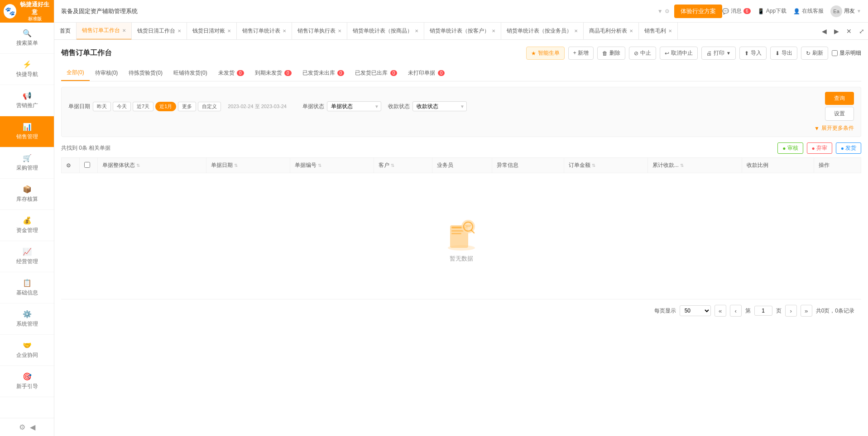 The height and width of the screenshot is (436, 868). What do you see at coordinates (107, 73) in the screenshot?
I see `sub-tab-pending-review: 待审核(0)` at bounding box center [107, 73].